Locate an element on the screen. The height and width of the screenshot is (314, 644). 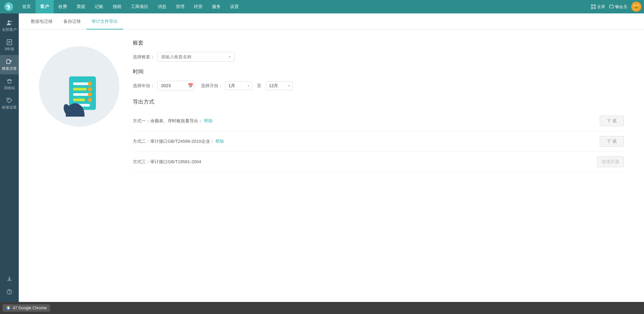
fullscreen-button: 全屏 is located at coordinates (598, 7).